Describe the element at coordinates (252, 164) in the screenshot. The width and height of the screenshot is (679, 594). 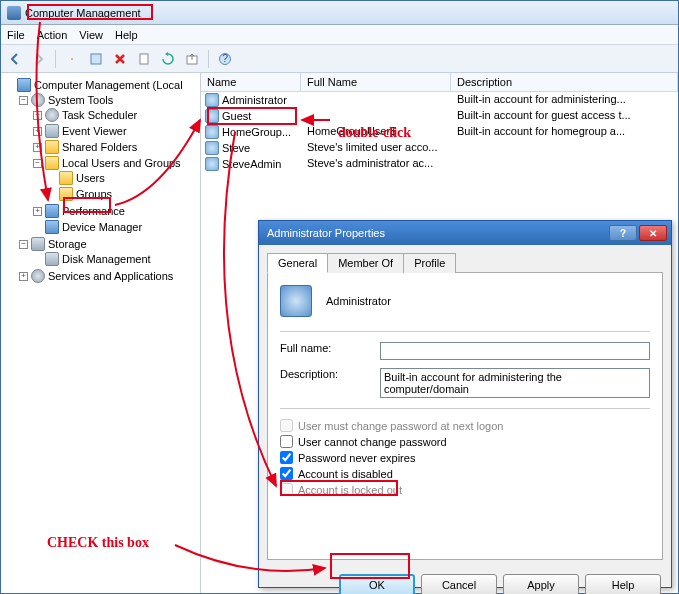
I see `user-name-cell: SteveAdmin` at that location.